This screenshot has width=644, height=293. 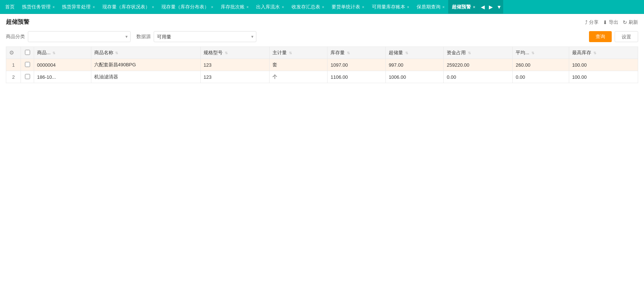 I want to click on datasource-select-wrapper: 可用量 库存量 ▾, so click(x=205, y=37).